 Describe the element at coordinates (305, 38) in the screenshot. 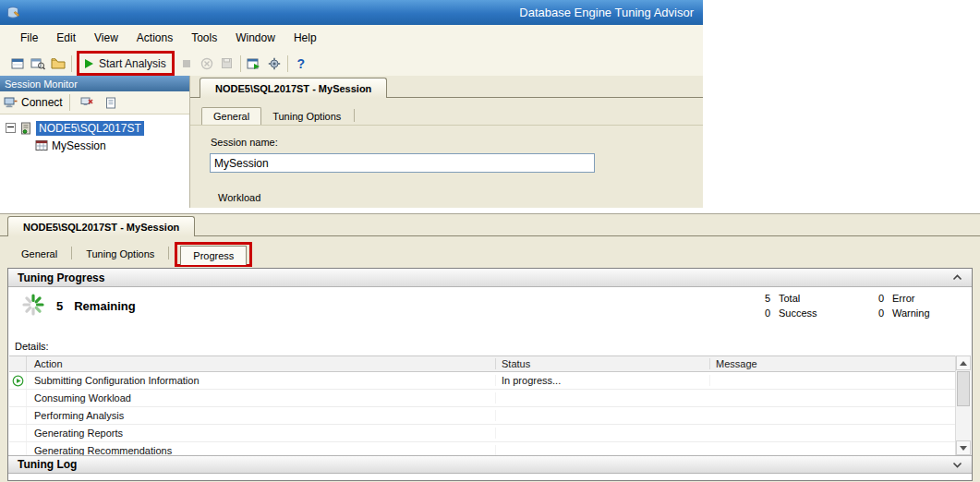

I see `menu-help: Help` at that location.